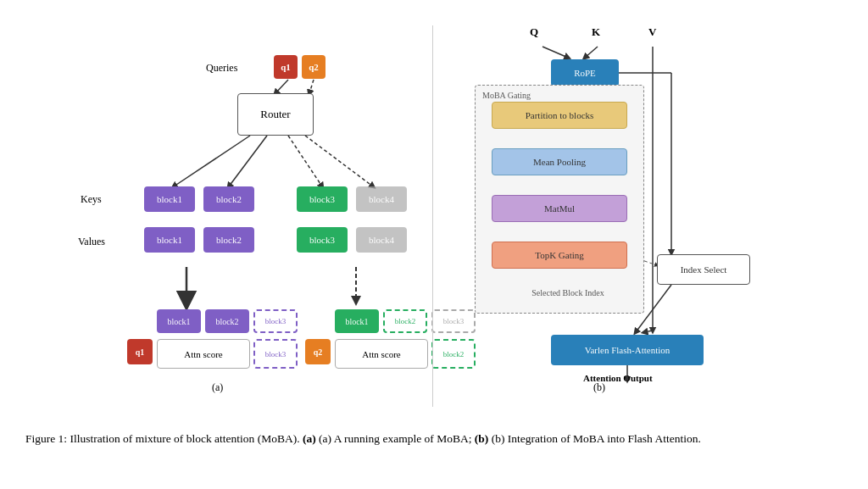 Image resolution: width=868 pixels, height=489 pixels. Describe the element at coordinates (559, 208) in the screenshot. I see `matmul-box: MatMul` at that location.